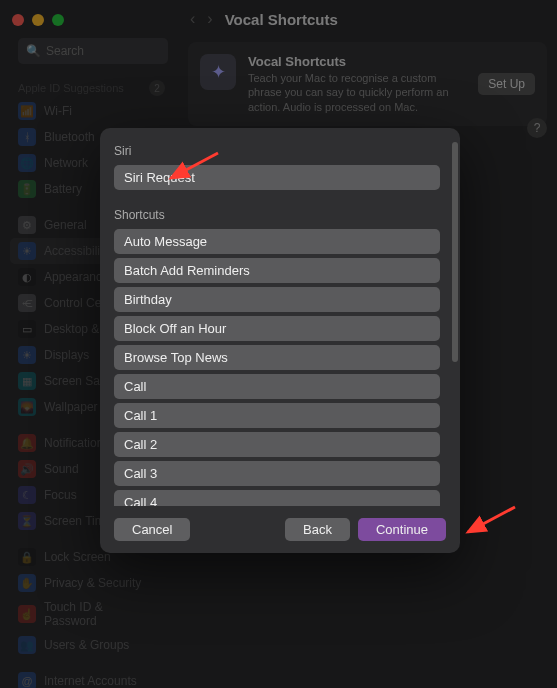  What do you see at coordinates (277, 151) in the screenshot?
I see `section-label-siri: Siri` at bounding box center [277, 151].